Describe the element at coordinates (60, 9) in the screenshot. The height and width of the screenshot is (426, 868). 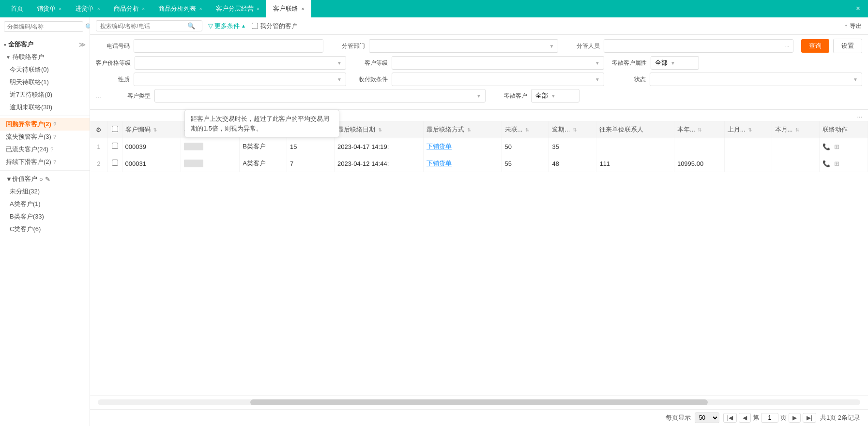
I see `nav-close-sales: ×` at that location.